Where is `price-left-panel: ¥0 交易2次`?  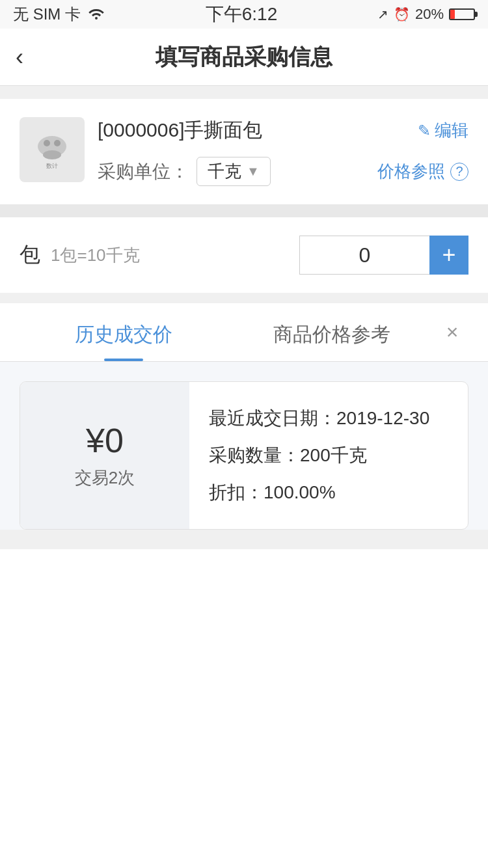
price-left-panel: ¥0 交易2次 is located at coordinates (105, 455).